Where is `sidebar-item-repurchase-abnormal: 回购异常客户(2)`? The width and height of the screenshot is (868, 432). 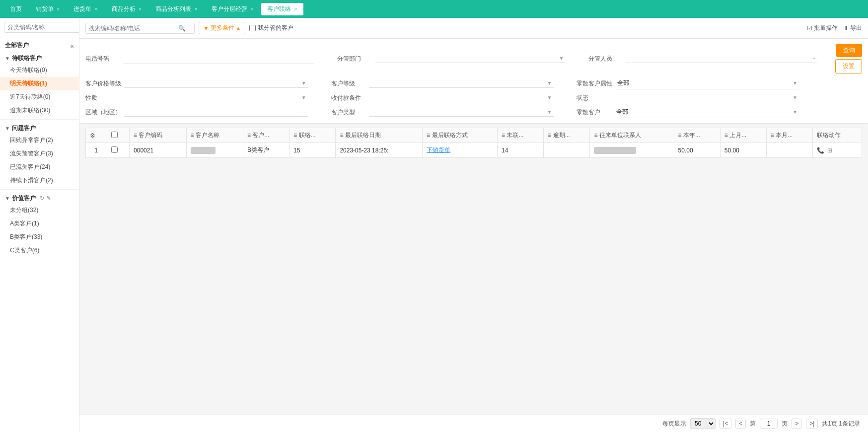 sidebar-item-repurchase-abnormal: 回购异常客户(2) is located at coordinates (40, 140).